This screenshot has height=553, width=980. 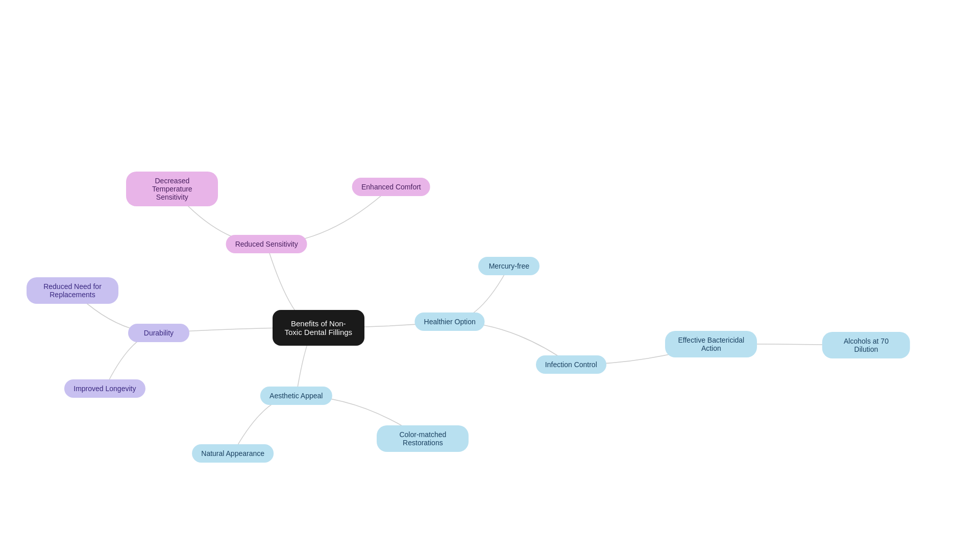 What do you see at coordinates (391, 187) in the screenshot?
I see `enhanced-comfort-node: Enhanced Comfort` at bounding box center [391, 187].